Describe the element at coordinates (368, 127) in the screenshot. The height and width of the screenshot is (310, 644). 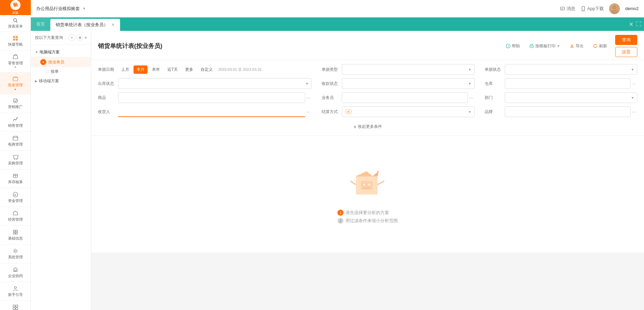
I see `collapse-more-btn: ∧ 收起更多条件` at that location.